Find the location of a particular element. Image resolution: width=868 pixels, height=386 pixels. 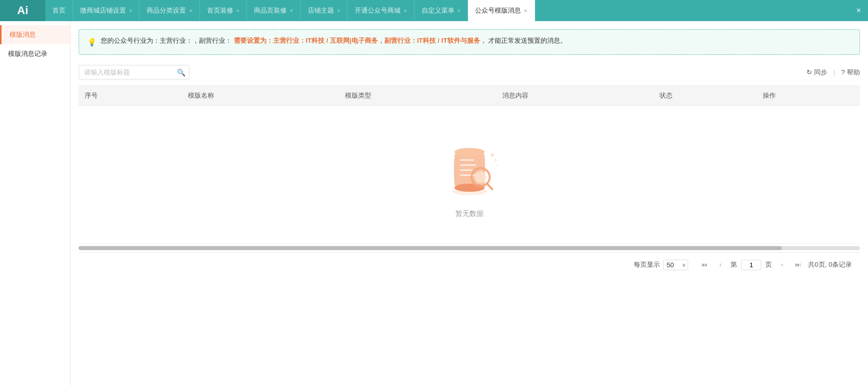

bulb-icon: 💡 is located at coordinates (92, 42).